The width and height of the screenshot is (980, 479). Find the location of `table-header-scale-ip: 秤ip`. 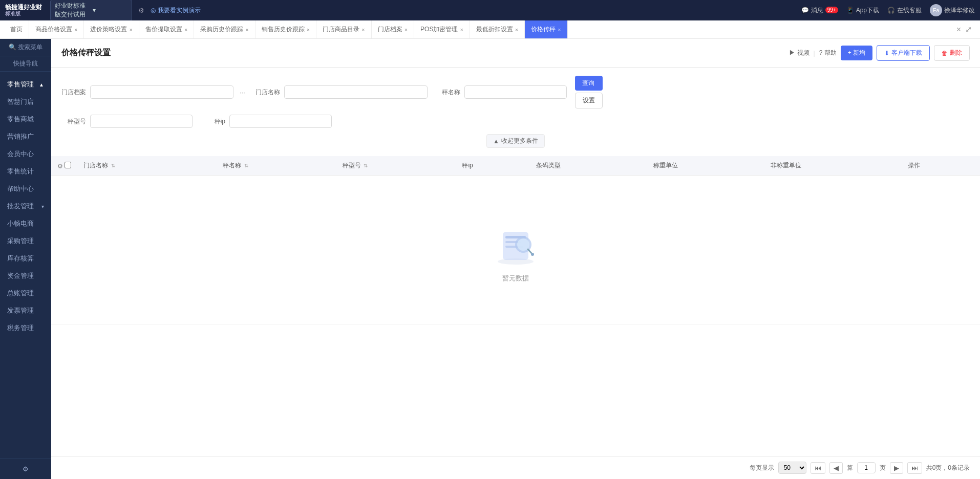

table-header-scale-ip: 秤ip is located at coordinates (493, 166).